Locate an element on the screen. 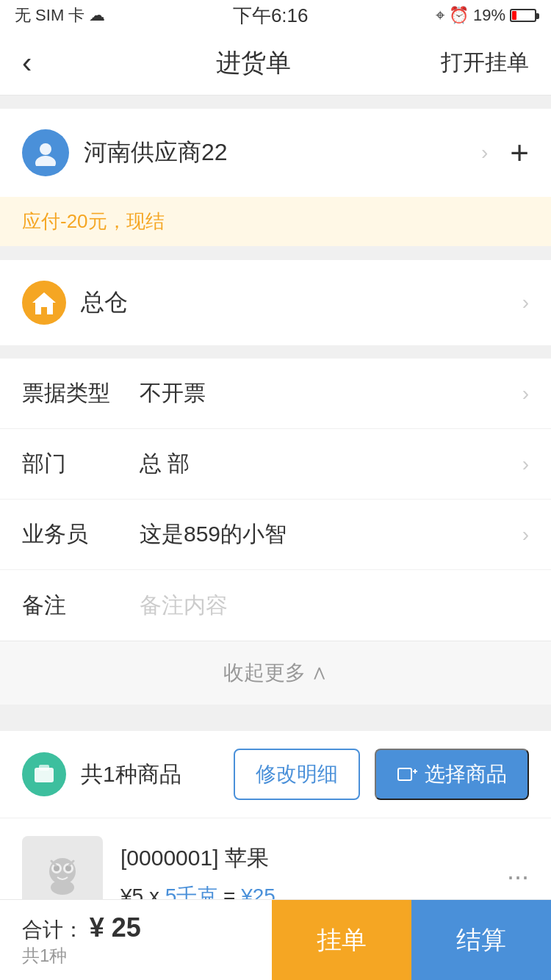 The height and width of the screenshot is (980, 551). total-line1: 合计： ¥ 25 is located at coordinates (136, 929).